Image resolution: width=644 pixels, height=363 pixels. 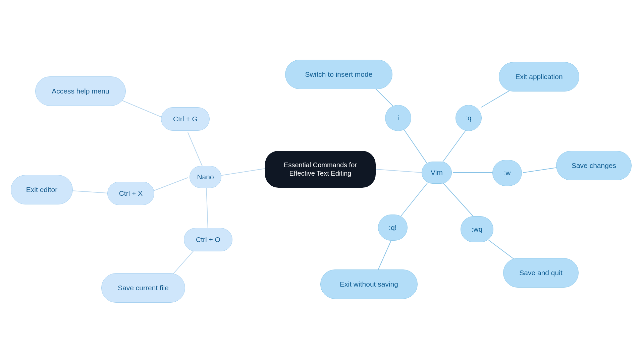 What do you see at coordinates (393, 228) in the screenshot?
I see `node-vim-qbang: :q!` at bounding box center [393, 228].